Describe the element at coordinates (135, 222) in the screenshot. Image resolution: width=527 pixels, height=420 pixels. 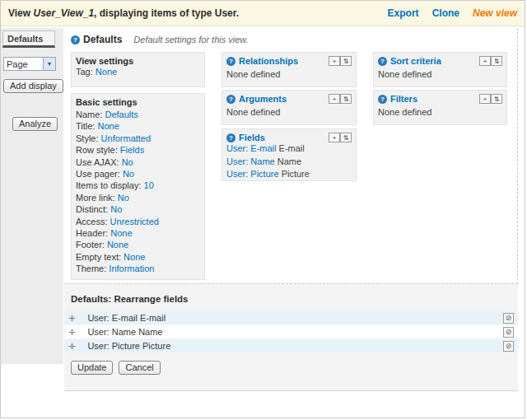
I see `setting-value-link: Unrestricted` at that location.